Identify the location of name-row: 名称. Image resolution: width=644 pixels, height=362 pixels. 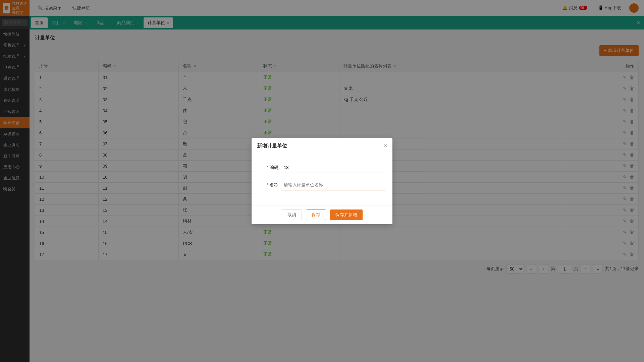
(322, 185).